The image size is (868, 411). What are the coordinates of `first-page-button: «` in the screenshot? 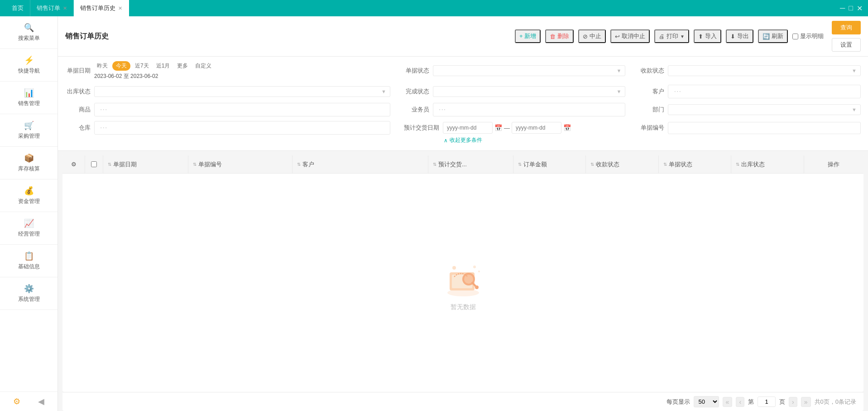 It's located at (728, 402).